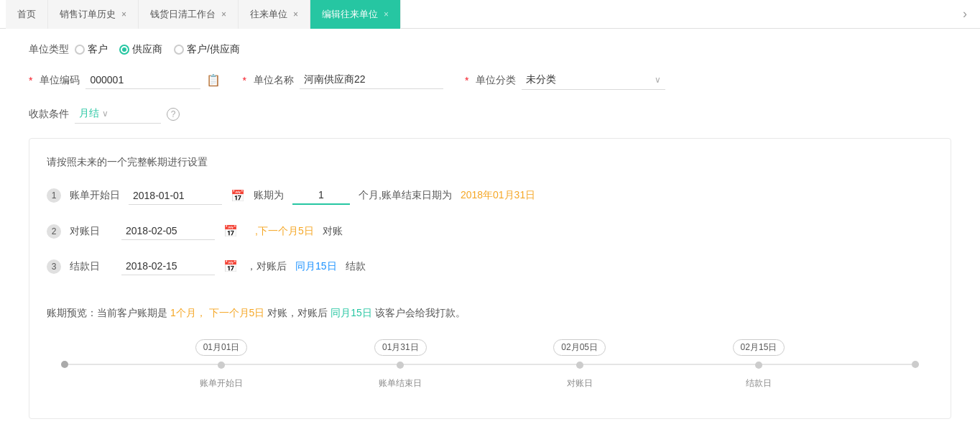 The width and height of the screenshot is (980, 437). I want to click on unit-name-required: *, so click(244, 80).